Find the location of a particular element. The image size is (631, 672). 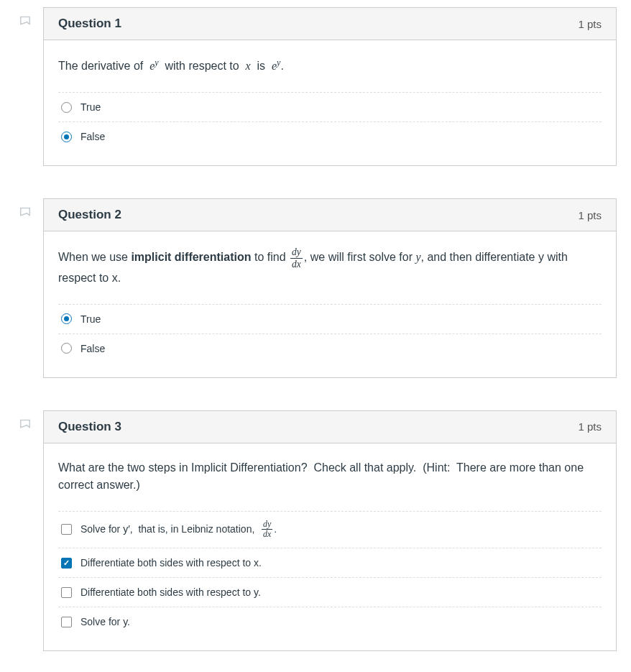

question-number: Question 1 is located at coordinates (90, 24).